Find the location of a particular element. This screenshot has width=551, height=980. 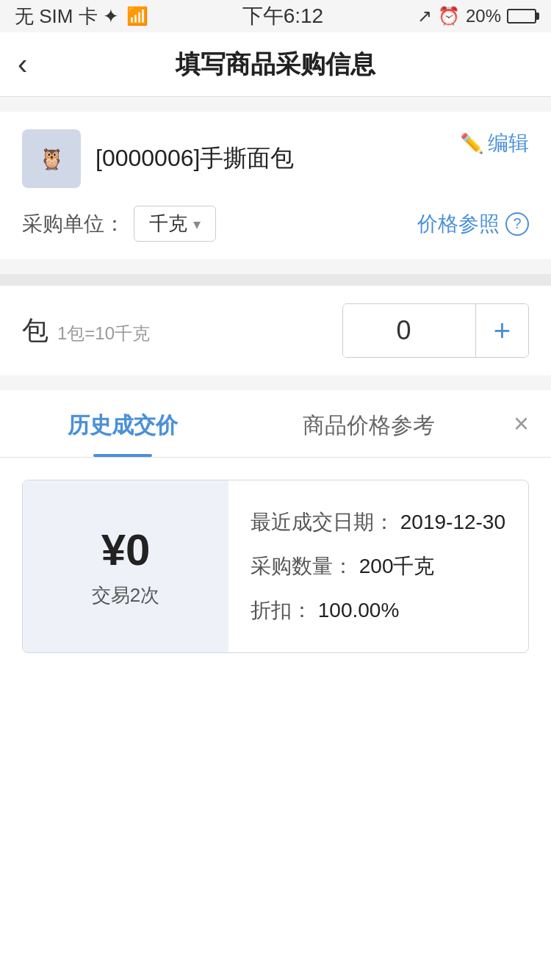

section-divider is located at coordinates (276, 280).